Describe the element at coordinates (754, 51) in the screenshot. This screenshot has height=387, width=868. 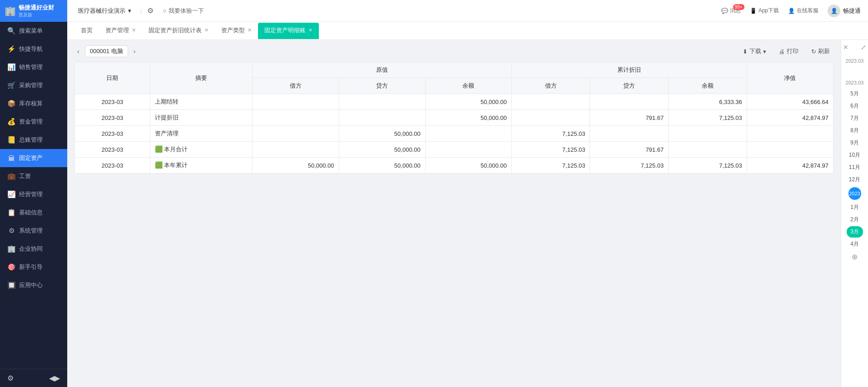
I see `download-btn: ⬇ 下载 ▾` at that location.